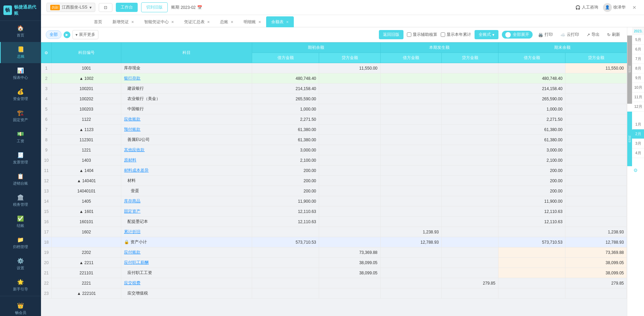 The height and width of the screenshot is (316, 644). I want to click on date-month-9: 9月, so click(638, 78).